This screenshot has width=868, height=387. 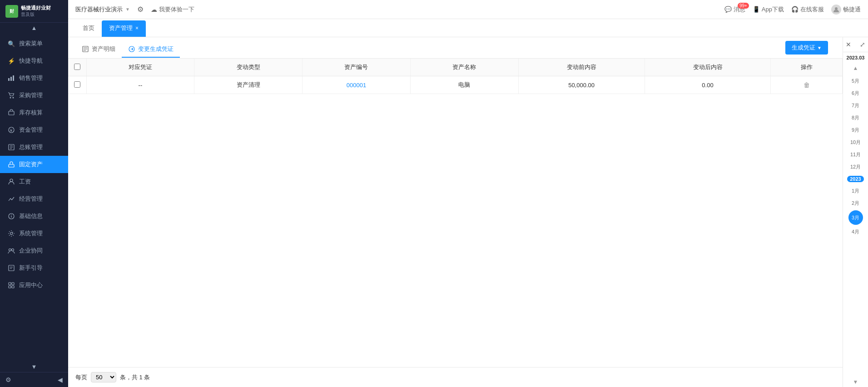 What do you see at coordinates (856, 167) in the screenshot?
I see `timeline-month-12: 12月` at bounding box center [856, 167].